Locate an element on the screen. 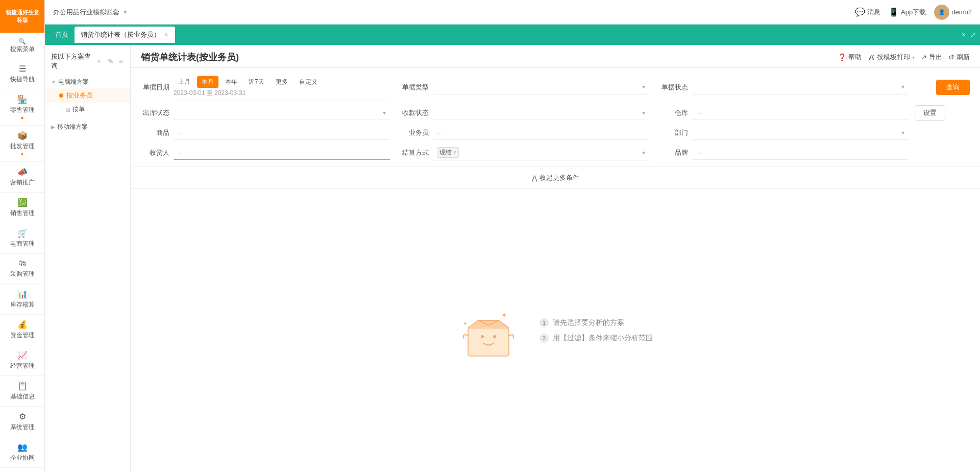 This screenshot has width=980, height=472. empty-tips: 1 请先选择要分析的方案 2 用【过滤】条件来缩小分析范围 is located at coordinates (596, 331).